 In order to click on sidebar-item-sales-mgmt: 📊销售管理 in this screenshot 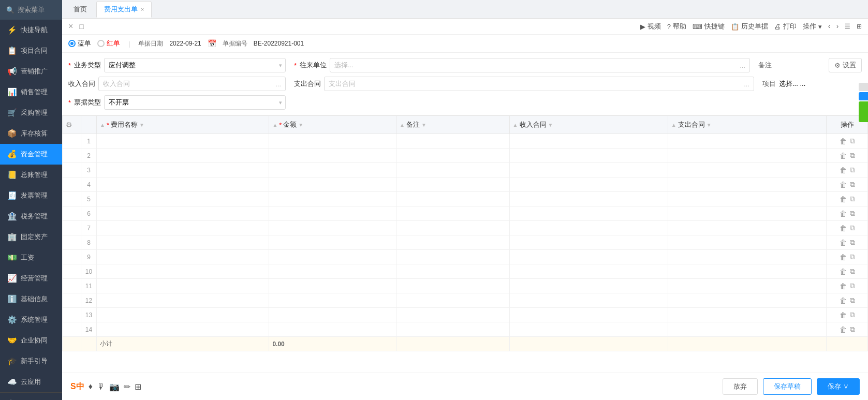, I will do `click(31, 92)`.